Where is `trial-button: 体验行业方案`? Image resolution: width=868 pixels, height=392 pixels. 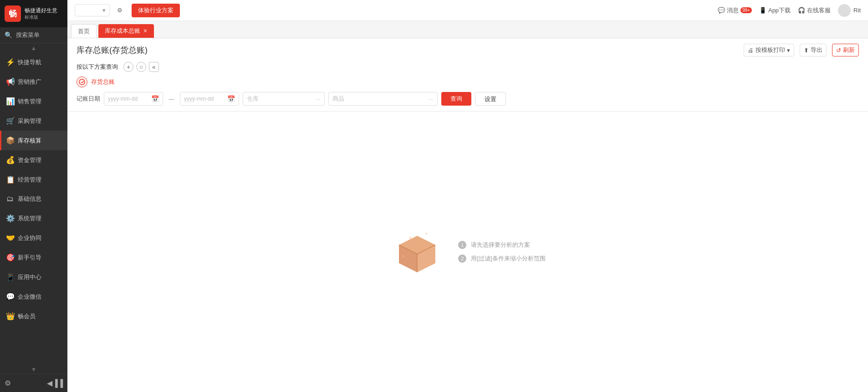 trial-button: 体验行业方案 is located at coordinates (156, 10).